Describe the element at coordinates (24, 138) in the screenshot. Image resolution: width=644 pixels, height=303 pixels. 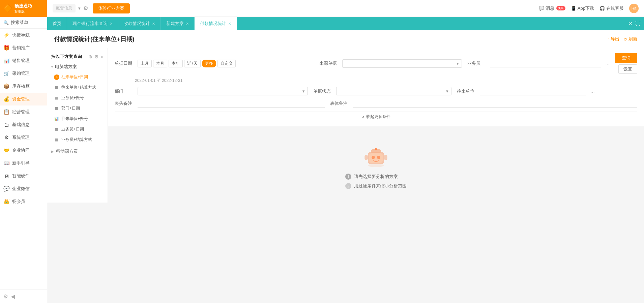
I see `sidebar-item-system: ⚙ 系统管理` at that location.